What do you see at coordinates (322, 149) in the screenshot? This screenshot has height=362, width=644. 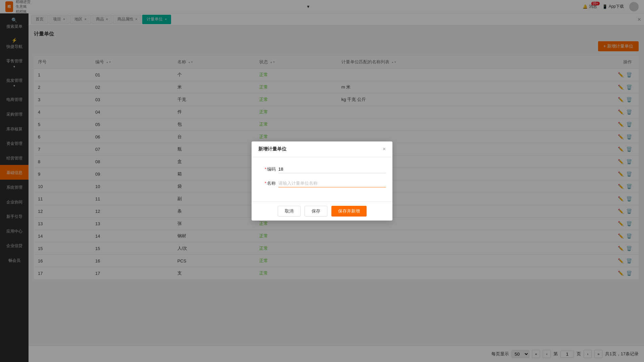 I see `modal-header: 新增计量单位 ×` at bounding box center [322, 149].